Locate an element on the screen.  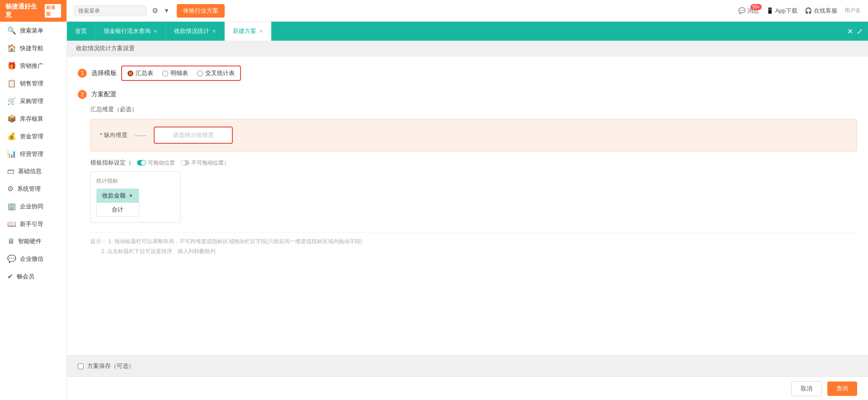
tips-prefix: 提示： is located at coordinates (99, 241).